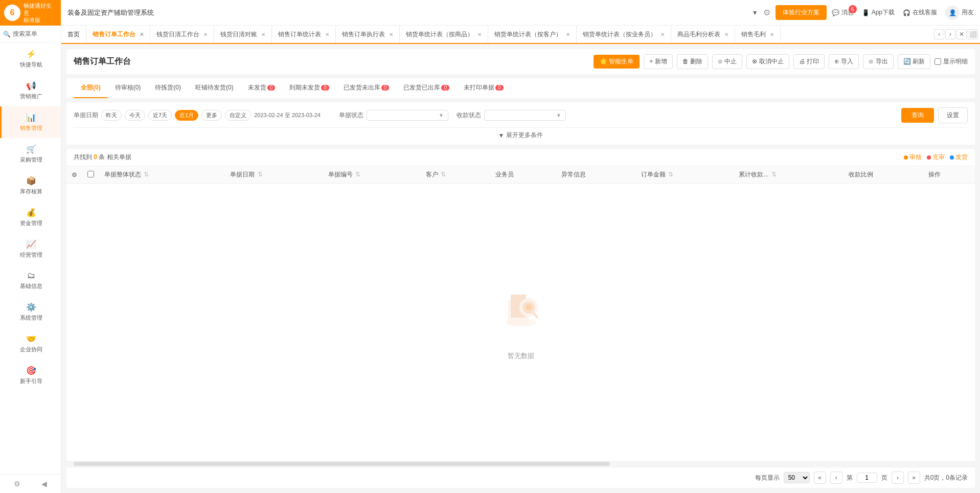 The width and height of the screenshot is (980, 493). What do you see at coordinates (31, 249) in the screenshot?
I see `sidebar-item-operation: 📈 经营管理` at bounding box center [31, 249].